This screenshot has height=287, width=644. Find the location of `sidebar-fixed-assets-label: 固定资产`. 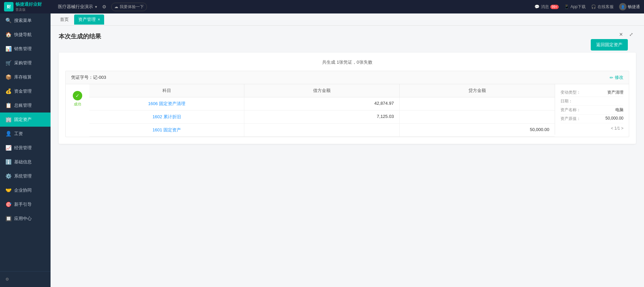

sidebar-fixed-assets-label: 固定资产 is located at coordinates (23, 120).